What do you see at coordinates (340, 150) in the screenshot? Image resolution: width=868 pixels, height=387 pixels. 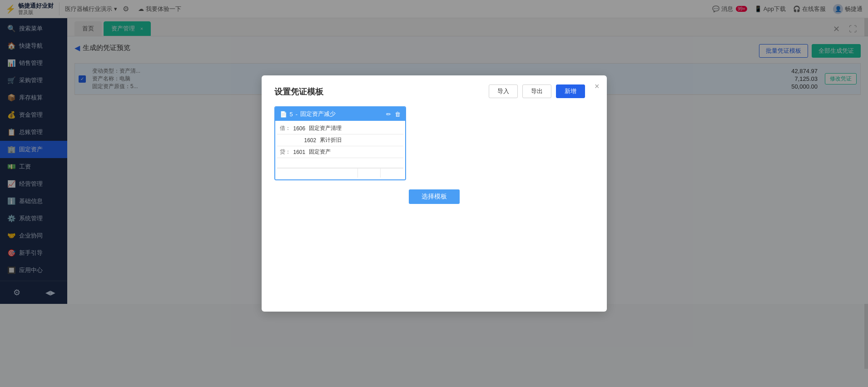 I see `template-card-body: 借： 1606 固定资产清理` at bounding box center [340, 150].